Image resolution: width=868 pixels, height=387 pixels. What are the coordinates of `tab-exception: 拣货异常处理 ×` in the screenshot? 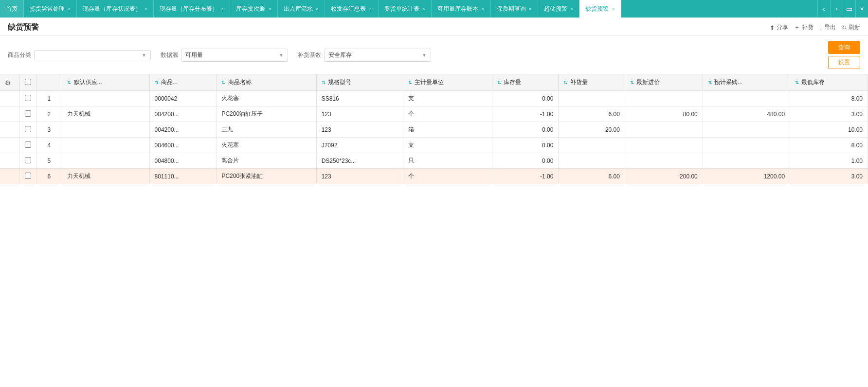 It's located at (51, 9).